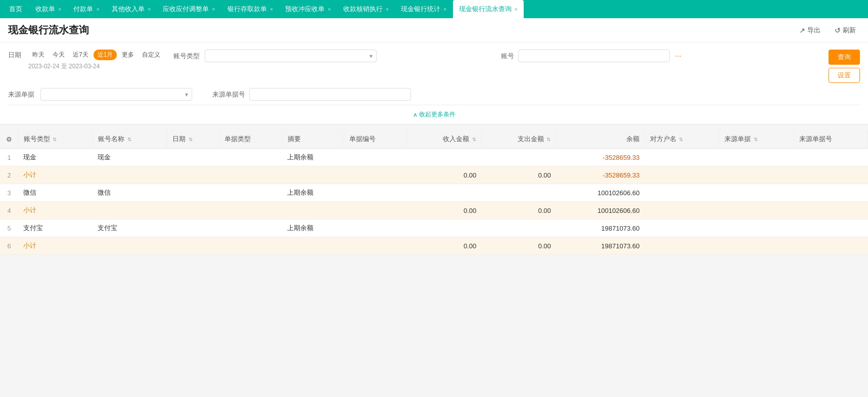 The height and width of the screenshot is (397, 868). I want to click on close-tab-8-icon: ×, so click(516, 9).